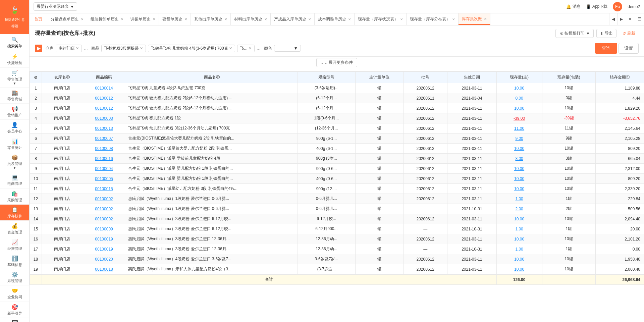  Describe the element at coordinates (259, 48) in the screenshot. I see `product-more-dots: …` at that location.